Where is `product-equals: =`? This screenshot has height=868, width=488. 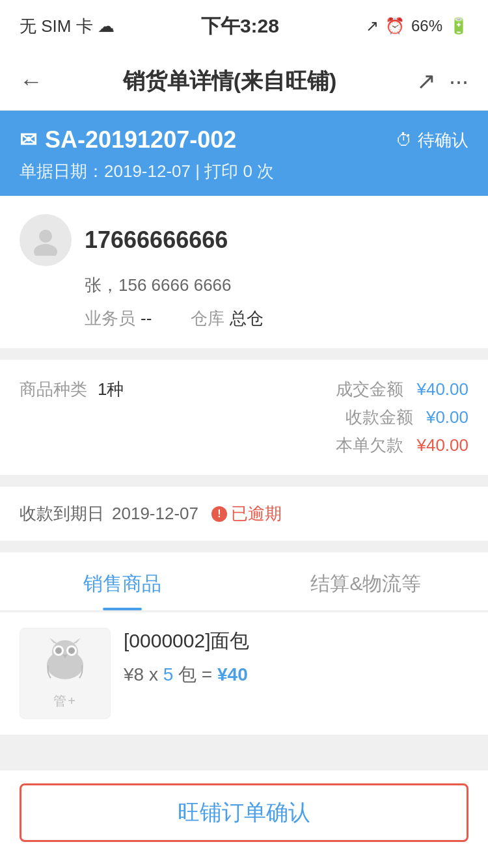
product-equals: = is located at coordinates (210, 674).